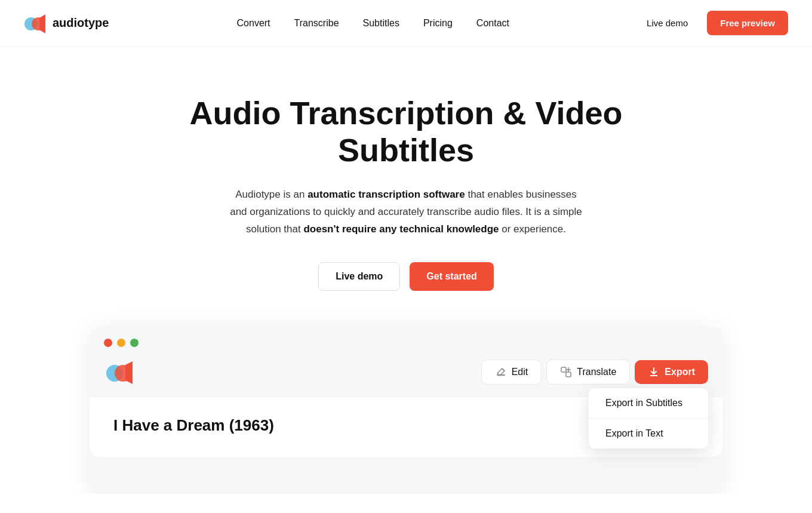  I want to click on toolbar-actions: Edit Translate Export, so click(595, 372).